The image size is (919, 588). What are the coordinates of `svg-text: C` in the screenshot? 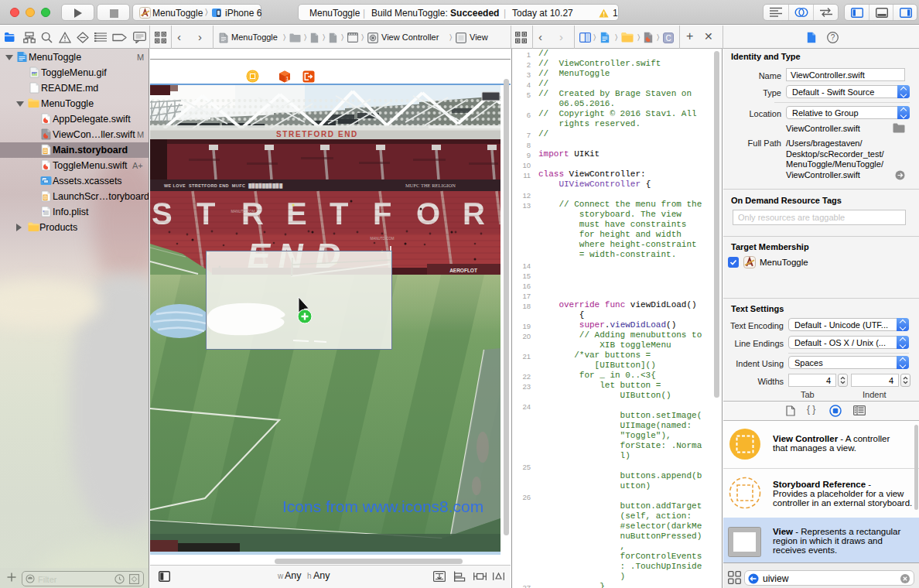 It's located at (668, 39).